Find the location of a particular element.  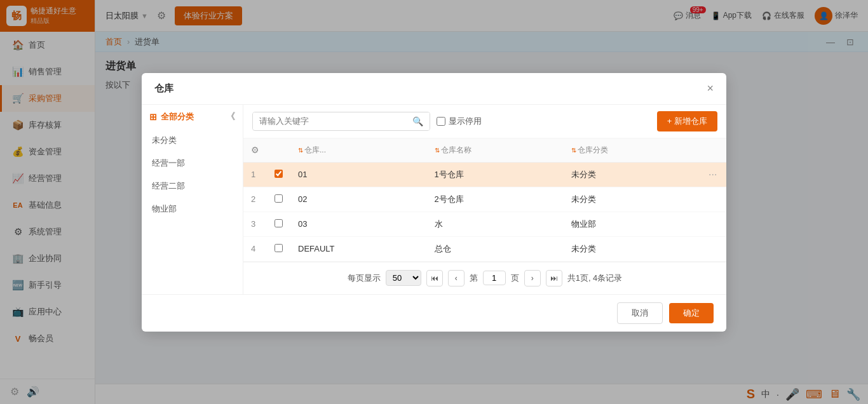

table-row: 4 DEFAULT 总仓 未分类 is located at coordinates (485, 249).